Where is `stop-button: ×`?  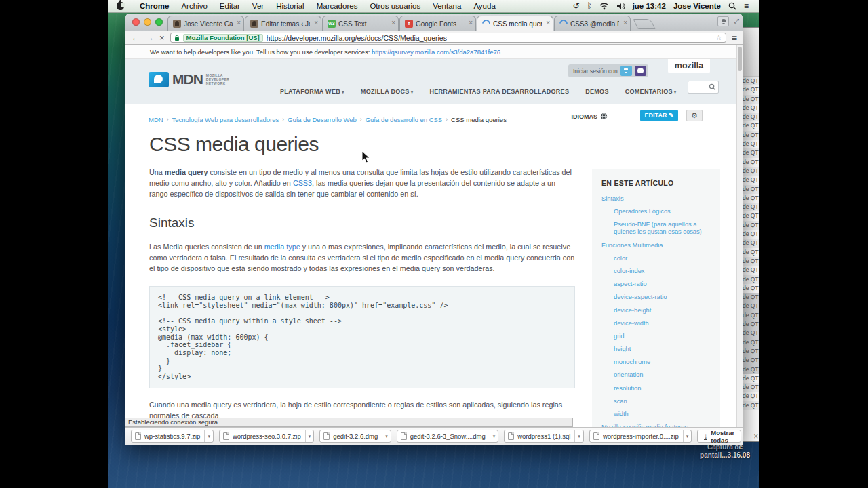
stop-button: × is located at coordinates (162, 38).